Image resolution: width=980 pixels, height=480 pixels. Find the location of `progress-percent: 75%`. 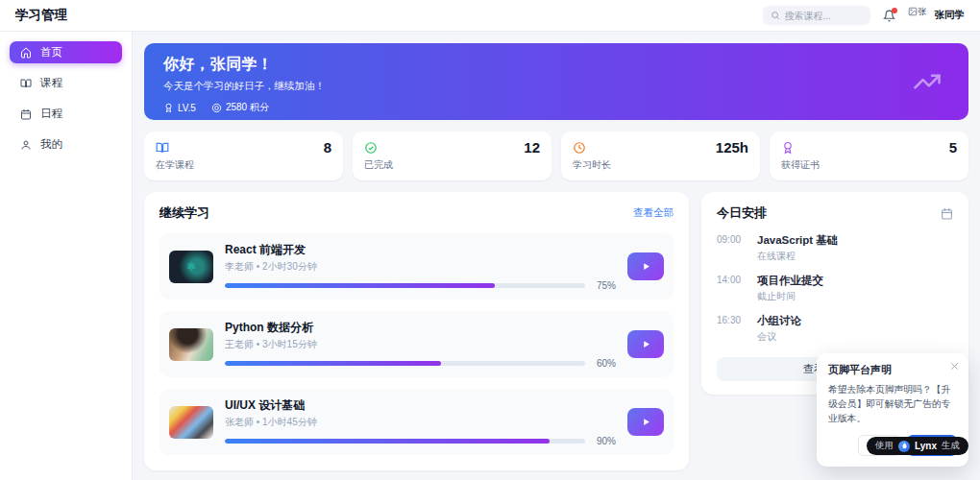

progress-percent: 75% is located at coordinates (604, 286).